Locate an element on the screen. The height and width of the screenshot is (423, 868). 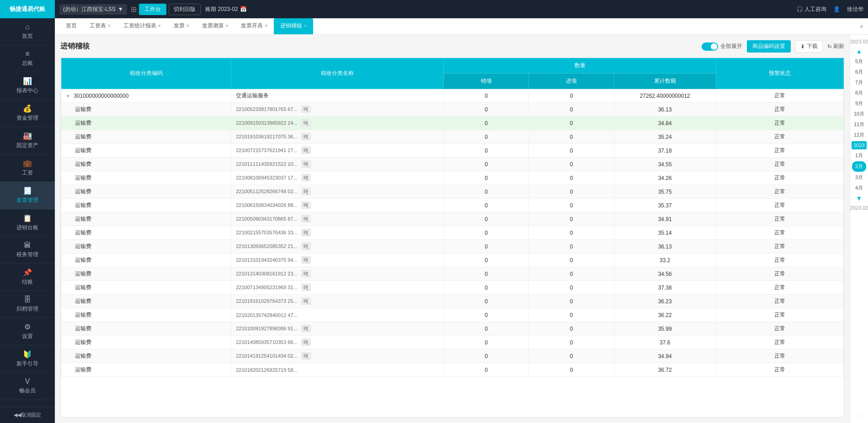
sidebar-item-archive: 🗄 归档管理 is located at coordinates (27, 304).